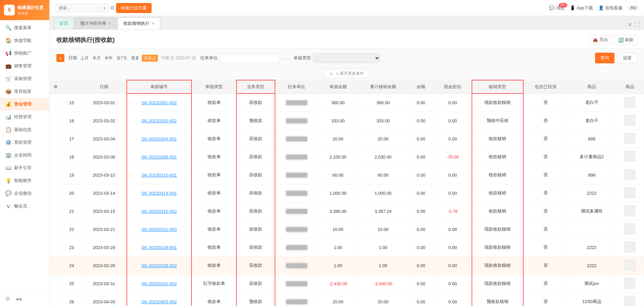  What do you see at coordinates (159, 103) in the screenshot?
I see `cell-bill-no: SK-20230301-002` at bounding box center [159, 103].